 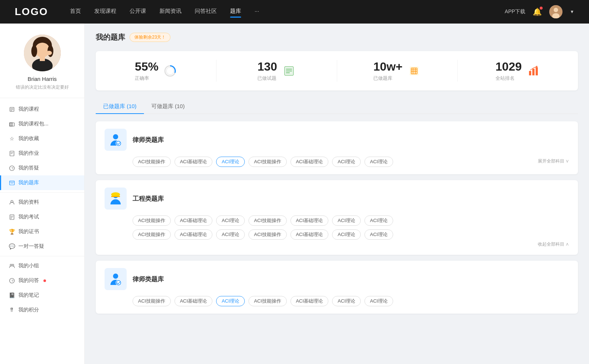 What do you see at coordinates (110, 38) in the screenshot?
I see `page-title: 我的题库` at bounding box center [110, 38].